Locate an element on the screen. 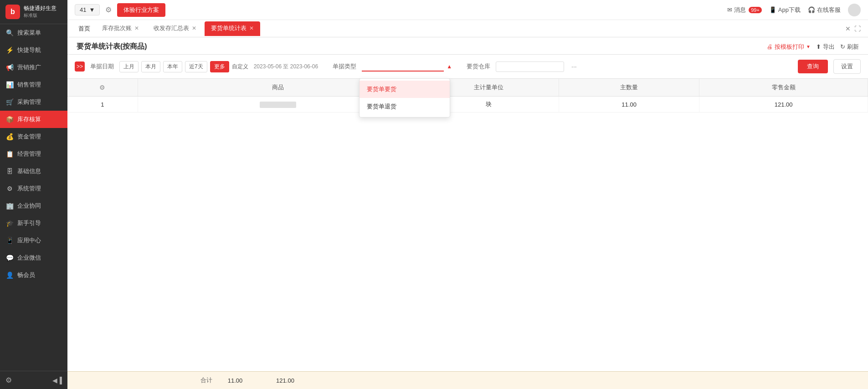  app-version: 标准版 is located at coordinates (40, 15).